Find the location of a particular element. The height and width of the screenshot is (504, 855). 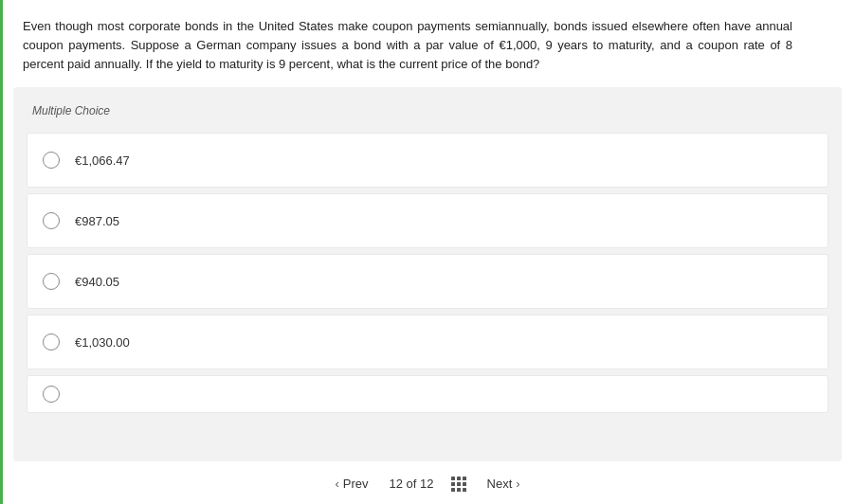

choice-option-d: €1,030.00 is located at coordinates (428, 342).